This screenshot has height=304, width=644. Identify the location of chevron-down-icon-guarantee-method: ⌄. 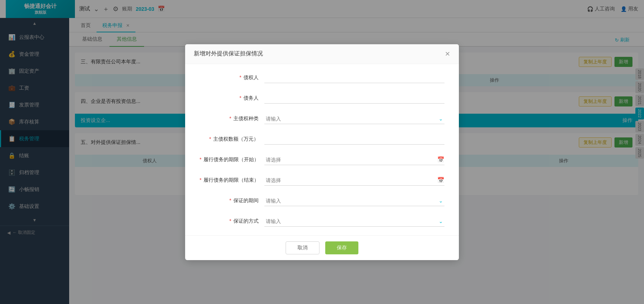
(441, 221).